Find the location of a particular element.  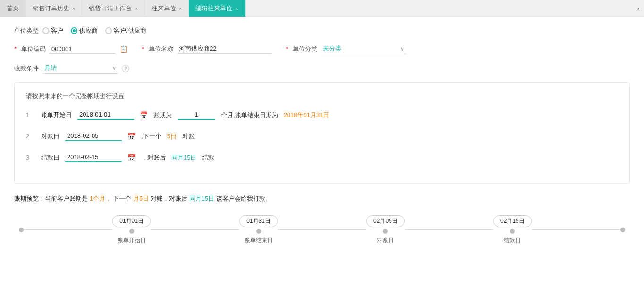

period-row-1-num: 1 is located at coordinates (31, 115).